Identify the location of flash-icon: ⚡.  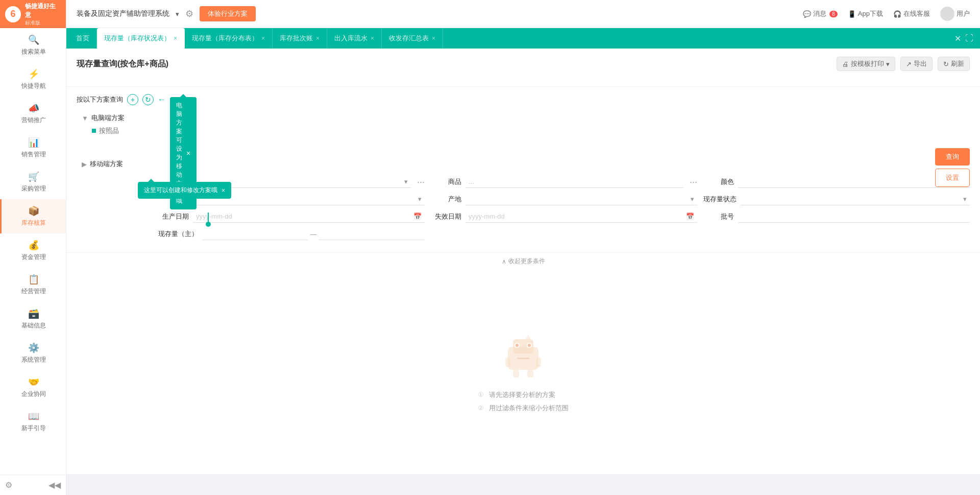
(34, 74).